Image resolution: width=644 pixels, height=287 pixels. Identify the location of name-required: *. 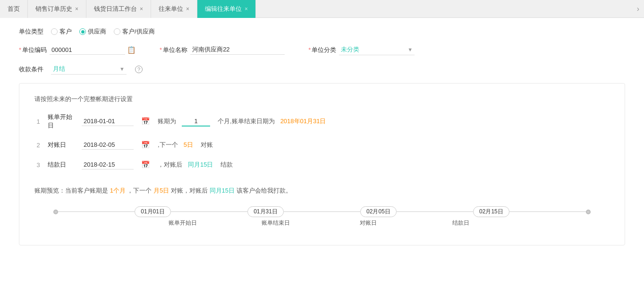
(161, 50).